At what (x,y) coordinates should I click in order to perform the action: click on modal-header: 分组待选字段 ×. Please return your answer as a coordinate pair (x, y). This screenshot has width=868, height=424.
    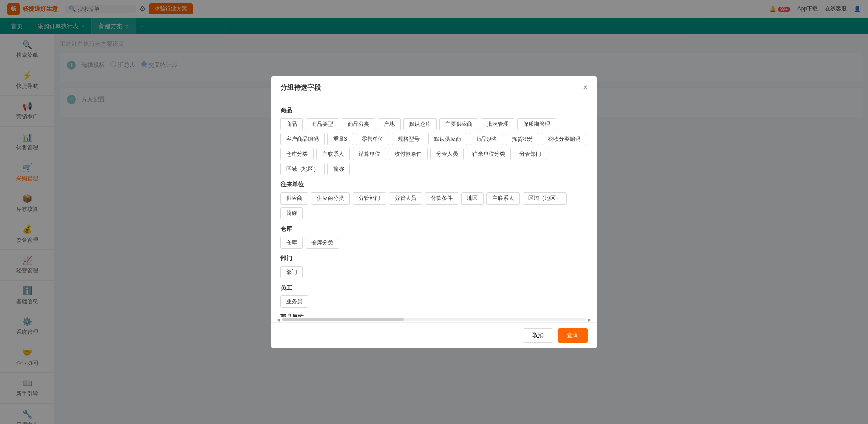
    Looking at the image, I should click on (434, 88).